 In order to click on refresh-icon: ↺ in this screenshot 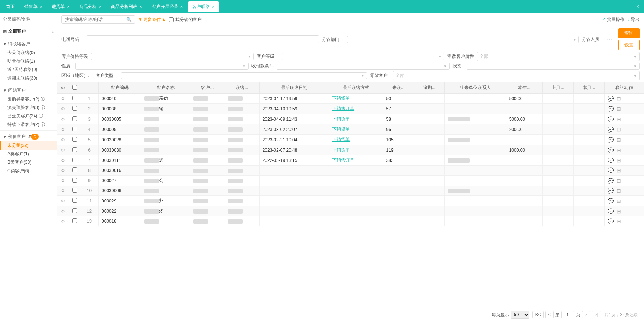, I will do `click(29, 137)`.